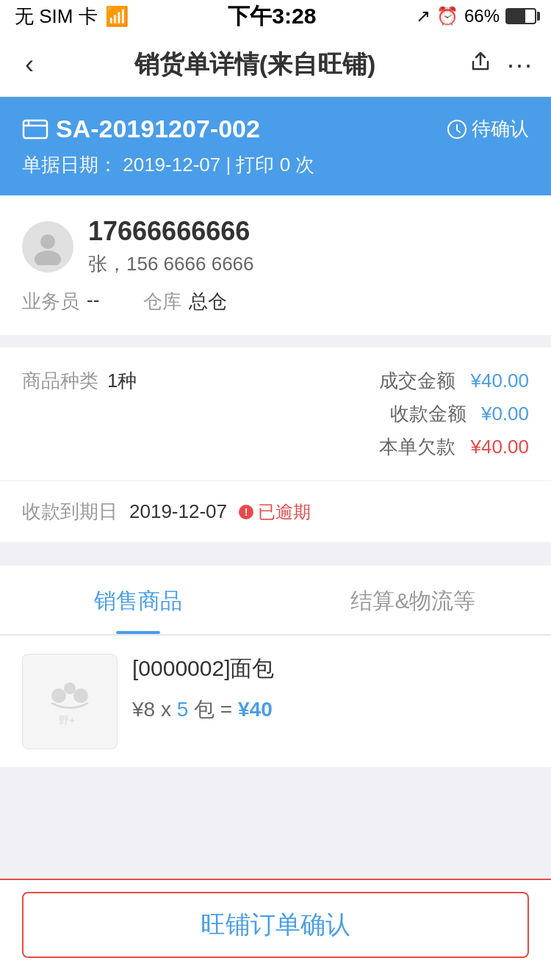 The height and width of the screenshot is (980, 551). I want to click on order-number: SA-20191207-002, so click(141, 129).